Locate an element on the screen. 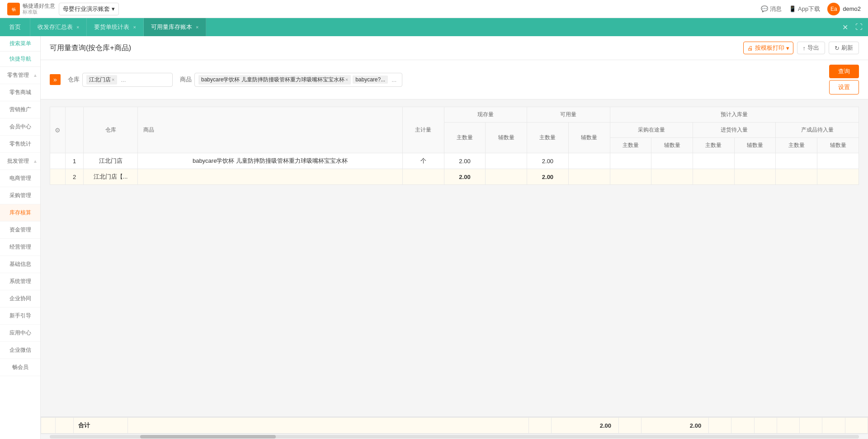  sidebar-item-wholesale: 批发管理 ▲ is located at coordinates (20, 161).